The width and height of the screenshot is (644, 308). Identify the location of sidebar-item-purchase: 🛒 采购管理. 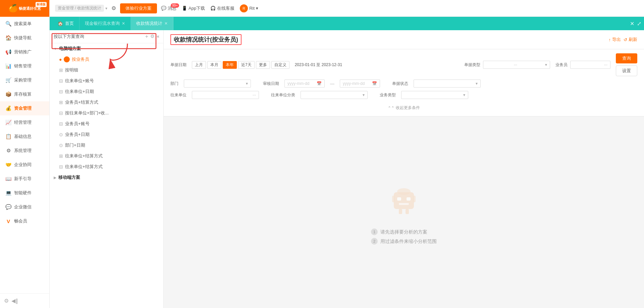
(25, 80).